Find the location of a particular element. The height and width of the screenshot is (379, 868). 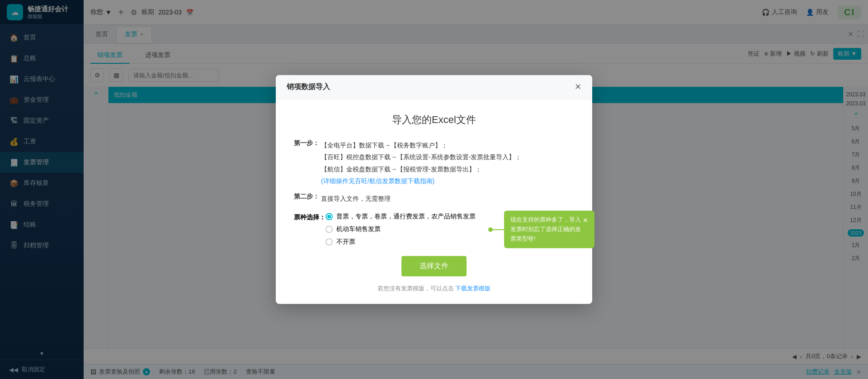

tooltip-bubble: ✕ 现在支持的票种多了，导入发票时别忘了选择正确的发票类型呀! is located at coordinates (549, 229).